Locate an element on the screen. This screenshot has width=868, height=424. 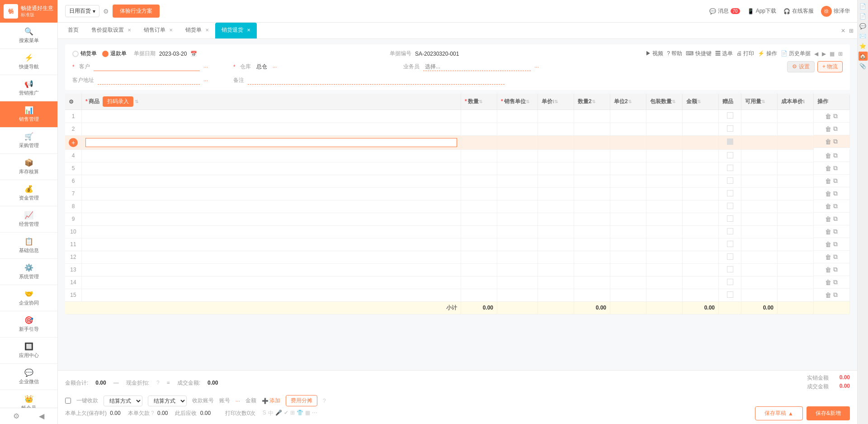
tab-sales-order-close: ✕ is located at coordinates (171, 30).